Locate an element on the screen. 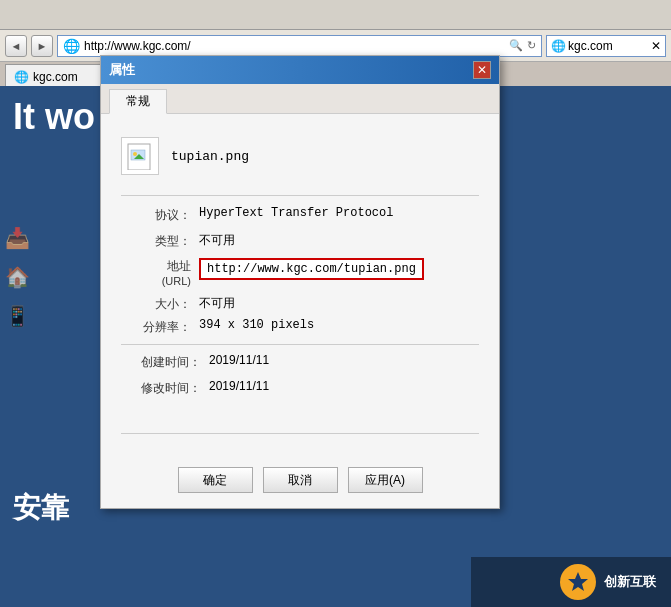 The image size is (671, 607). image-filename: tupian.png is located at coordinates (210, 156).